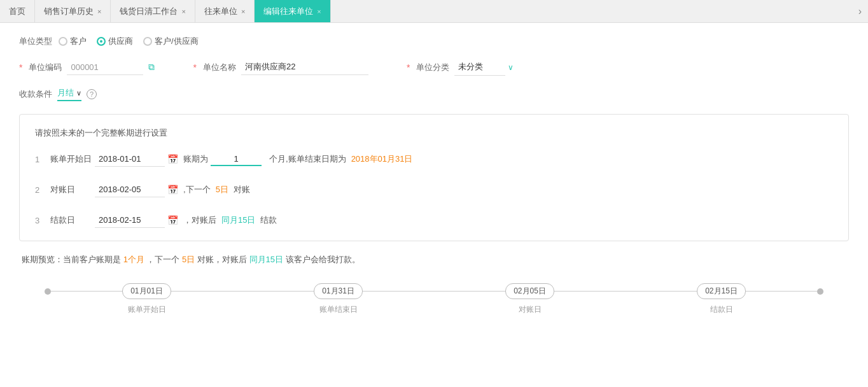 This screenshot has height=387, width=868. Describe the element at coordinates (149, 11) in the screenshot. I see `tab-cash-label: 钱货日清工作台` at that location.